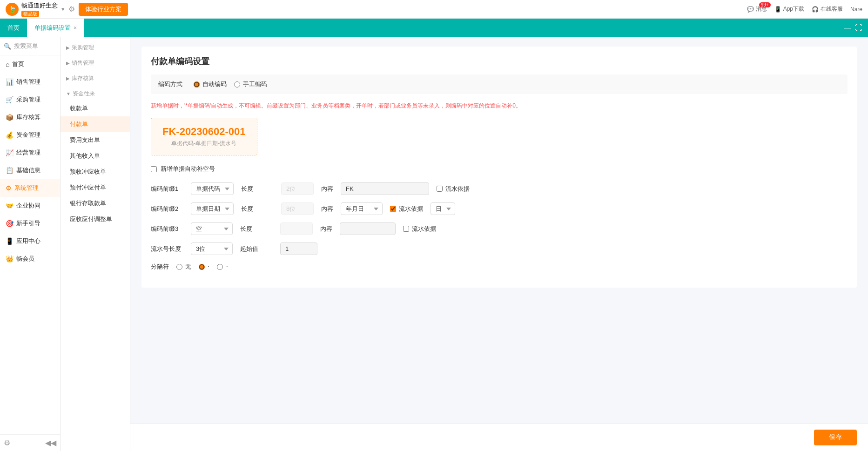 This screenshot has height=451, width=868. I want to click on auto-fill-row: 新增单据自动补空号, so click(499, 169).